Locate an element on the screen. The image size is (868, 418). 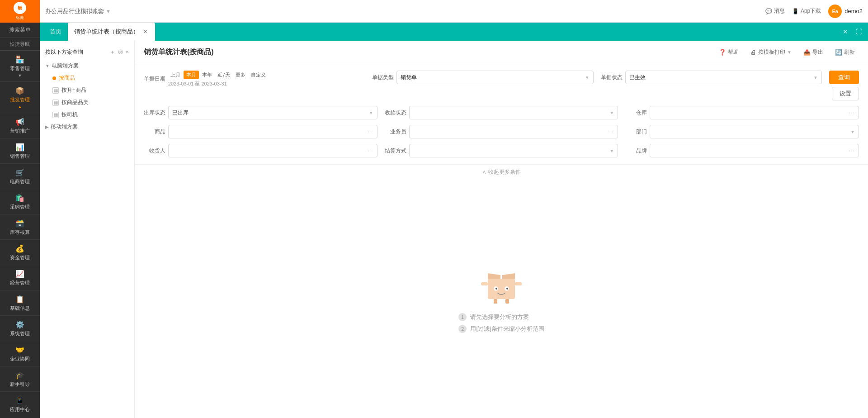
page-title: 销货单统计表(按商品) is located at coordinates (179, 52).